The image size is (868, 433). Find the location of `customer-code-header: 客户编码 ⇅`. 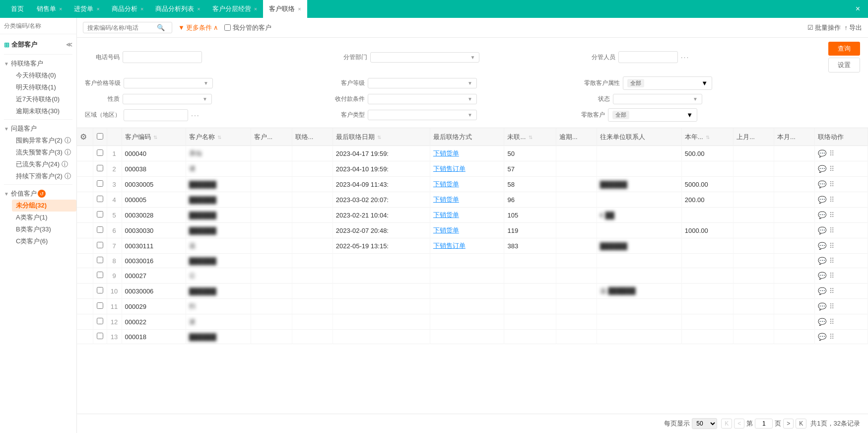

customer-code-header: 客户编码 ⇅ is located at coordinates (154, 137).